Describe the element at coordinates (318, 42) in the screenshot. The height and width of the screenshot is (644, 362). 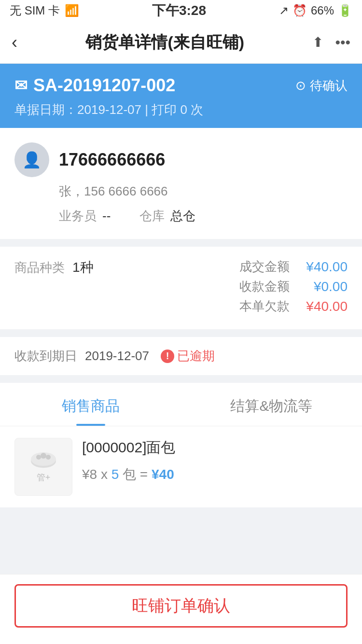
I see `share-button: ⬆` at that location.